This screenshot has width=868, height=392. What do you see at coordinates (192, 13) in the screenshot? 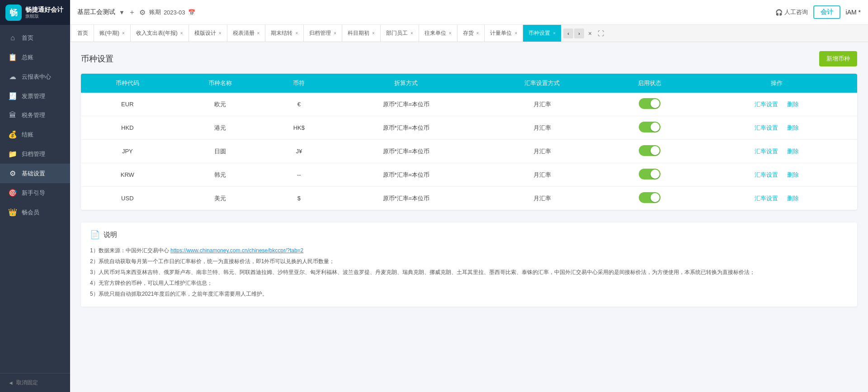
I see `calendar-icon: 📅` at bounding box center [192, 13].